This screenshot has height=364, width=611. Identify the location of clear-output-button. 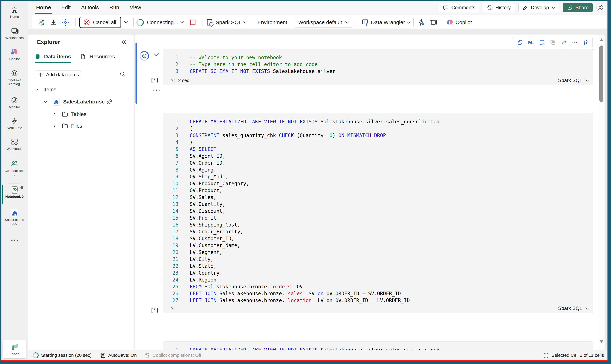
(542, 42).